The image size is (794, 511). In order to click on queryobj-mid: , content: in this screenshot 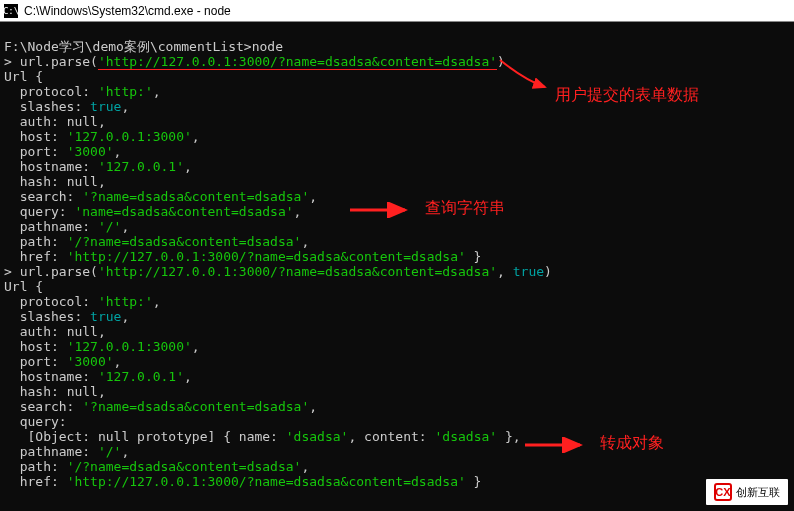, I will do `click(391, 436)`.